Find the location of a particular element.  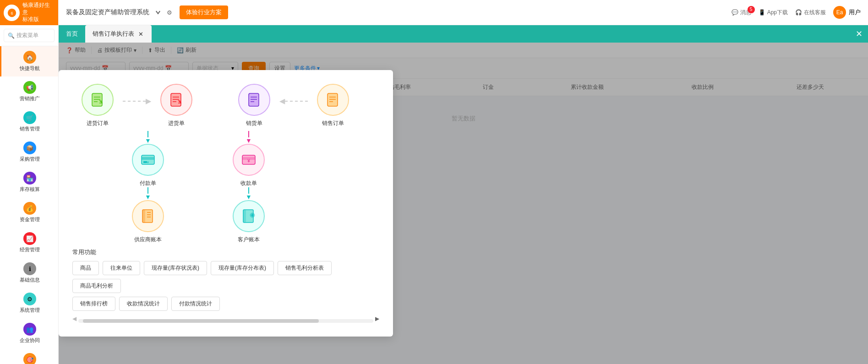

sales-receipt-icon is located at coordinates (254, 100).